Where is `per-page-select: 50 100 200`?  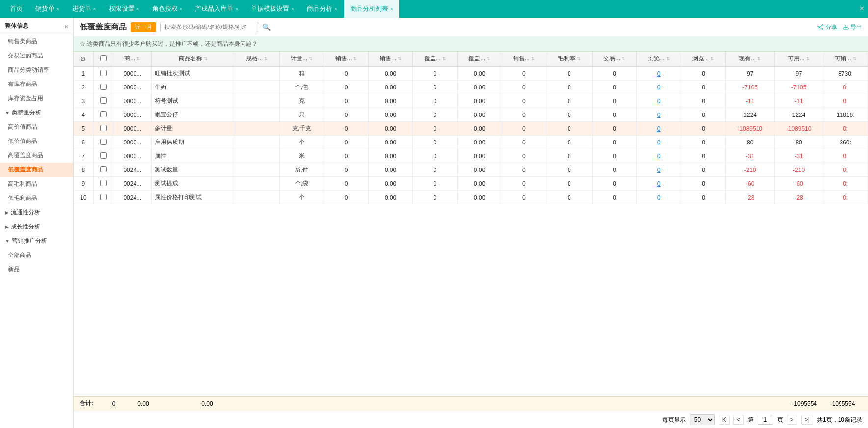 per-page-select: 50 100 200 is located at coordinates (702, 420).